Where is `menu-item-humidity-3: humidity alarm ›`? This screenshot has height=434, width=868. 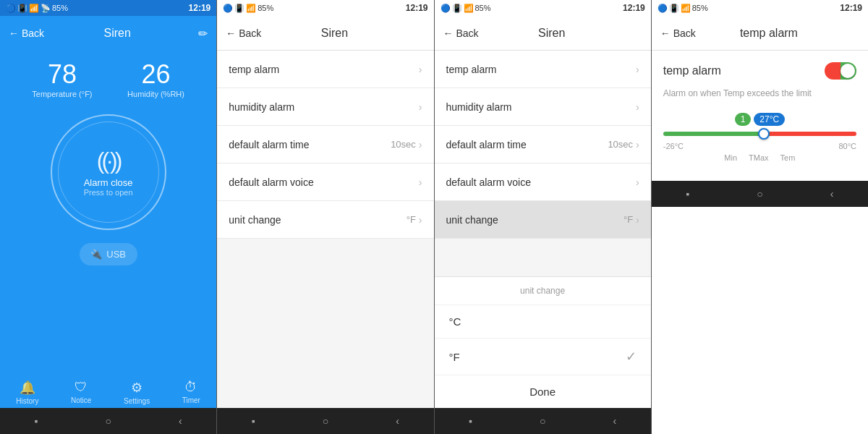
menu-item-humidity-3: humidity alarm › is located at coordinates (542, 107).